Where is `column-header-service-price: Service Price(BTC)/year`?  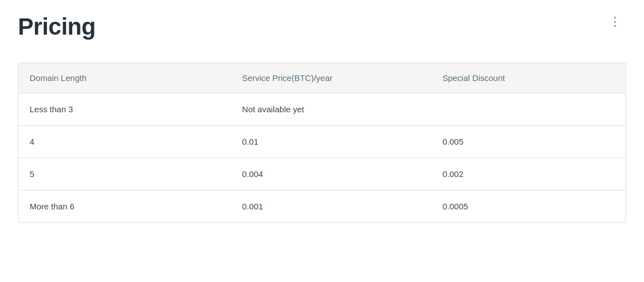 column-header-service-price: Service Price(BTC)/year is located at coordinates (331, 78).